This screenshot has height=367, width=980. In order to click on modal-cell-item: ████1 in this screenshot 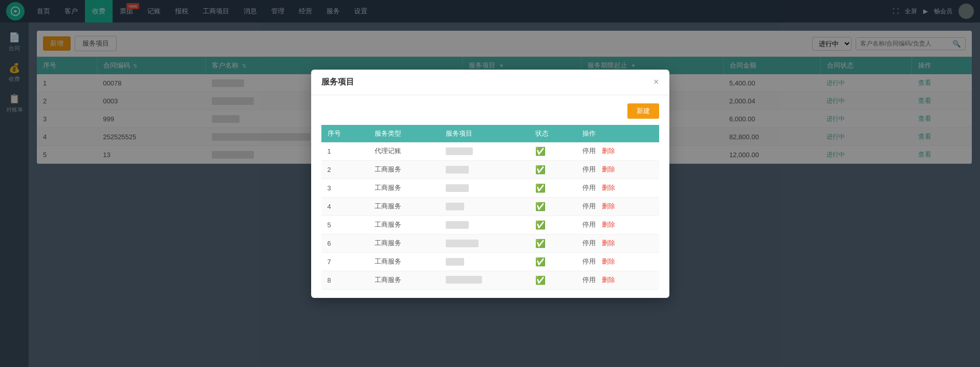, I will do `click(484, 152)`.